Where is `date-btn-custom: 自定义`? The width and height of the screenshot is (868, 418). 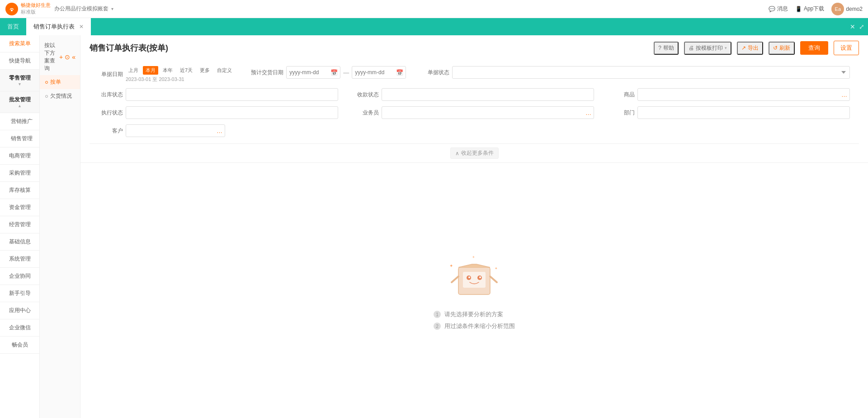
date-btn-custom: 自定义 is located at coordinates (224, 71).